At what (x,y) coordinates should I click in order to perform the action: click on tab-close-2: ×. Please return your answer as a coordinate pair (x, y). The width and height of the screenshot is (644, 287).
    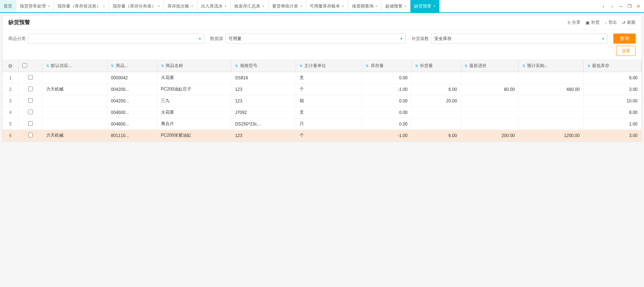
    Looking at the image, I should click on (104, 6).